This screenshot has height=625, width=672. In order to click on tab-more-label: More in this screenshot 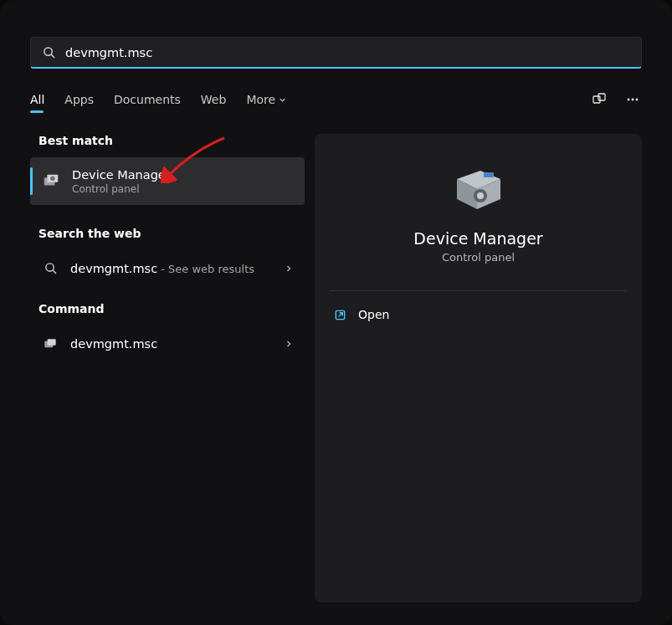, I will do `click(261, 100)`.